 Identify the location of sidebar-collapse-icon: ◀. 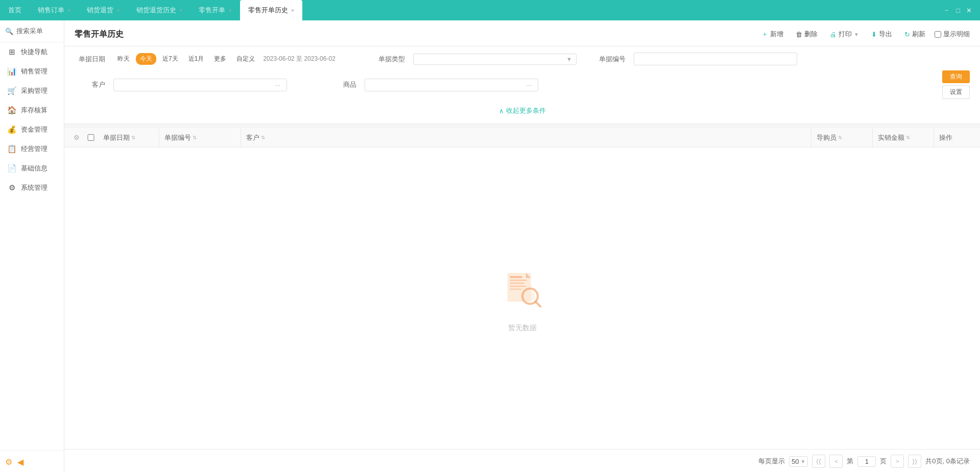
(20, 462).